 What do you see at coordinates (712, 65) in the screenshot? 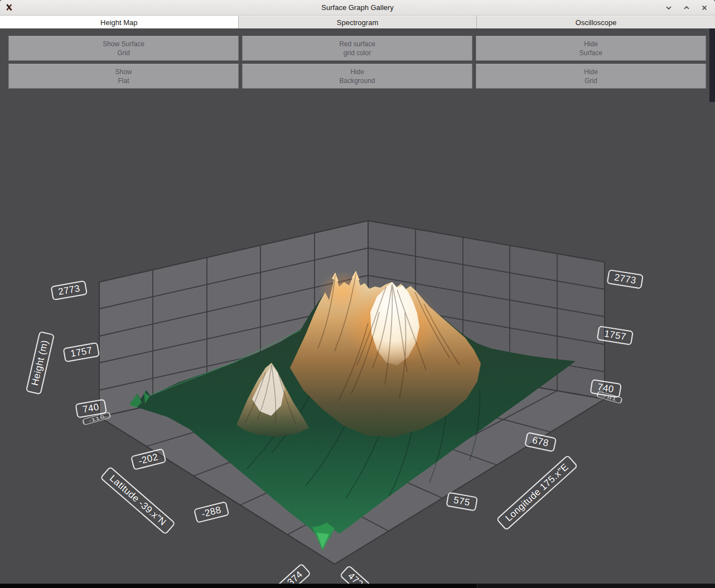
I see `window-edge` at bounding box center [712, 65].